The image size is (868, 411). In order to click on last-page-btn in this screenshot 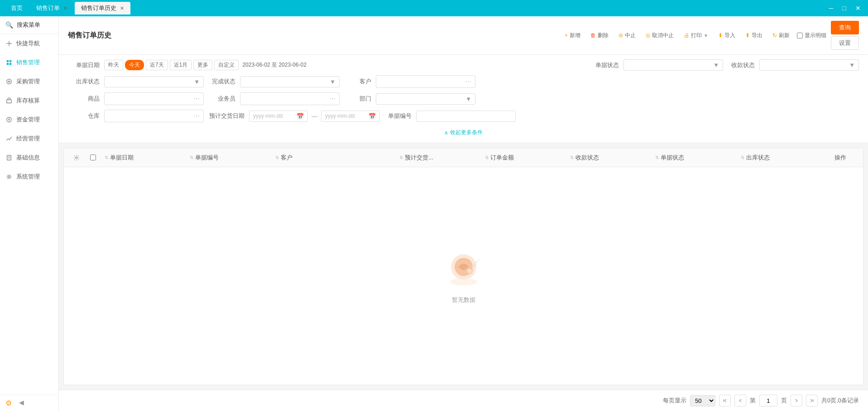, I will do `click(812, 401)`.